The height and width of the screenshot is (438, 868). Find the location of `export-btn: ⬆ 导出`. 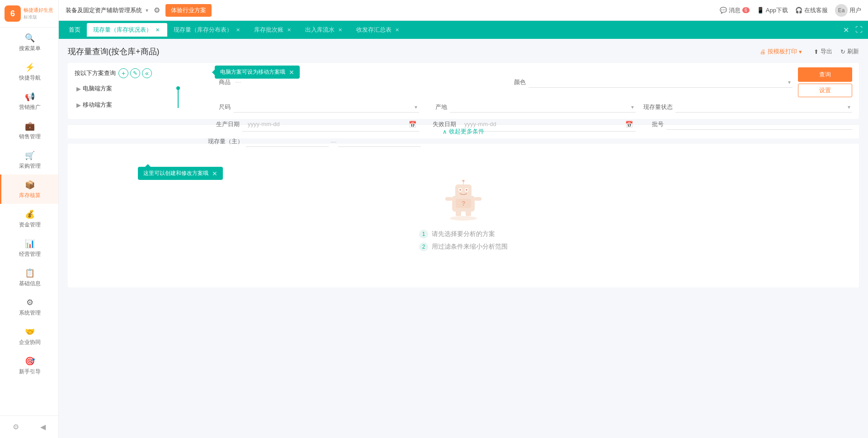

export-btn: ⬆ 导出 is located at coordinates (823, 52).